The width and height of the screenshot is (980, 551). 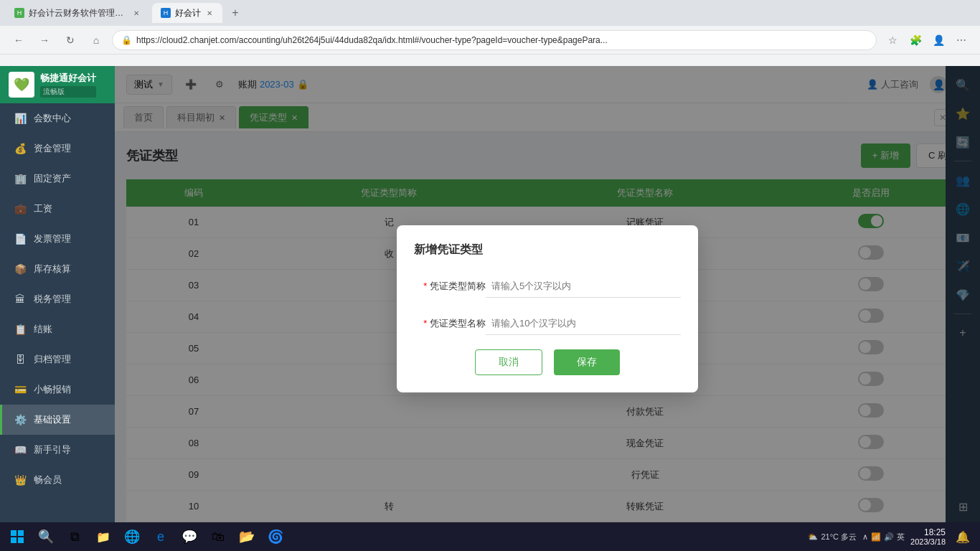 What do you see at coordinates (136, 13) in the screenshot?
I see `tab-close-1: ✕` at bounding box center [136, 13].